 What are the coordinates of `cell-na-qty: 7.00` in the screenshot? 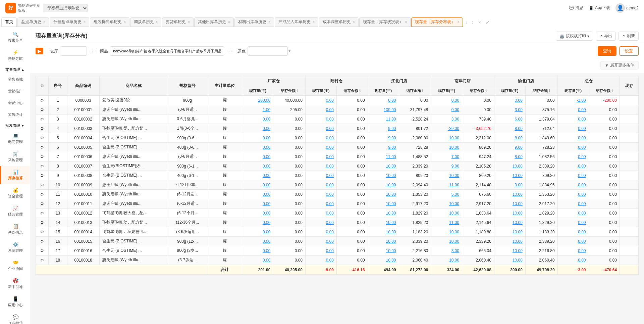 It's located at (447, 157).